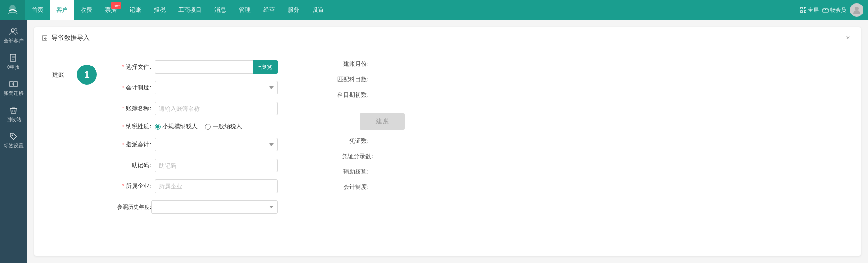 This screenshot has height=263, width=868. What do you see at coordinates (13, 10) in the screenshot?
I see `app-logo` at bounding box center [13, 10].